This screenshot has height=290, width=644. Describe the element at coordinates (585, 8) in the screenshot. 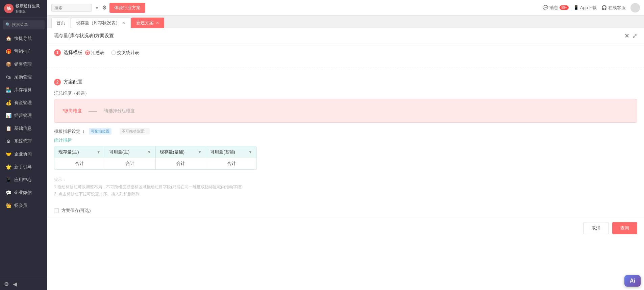

I see `app-download-item: 📱 App下载` at that location.